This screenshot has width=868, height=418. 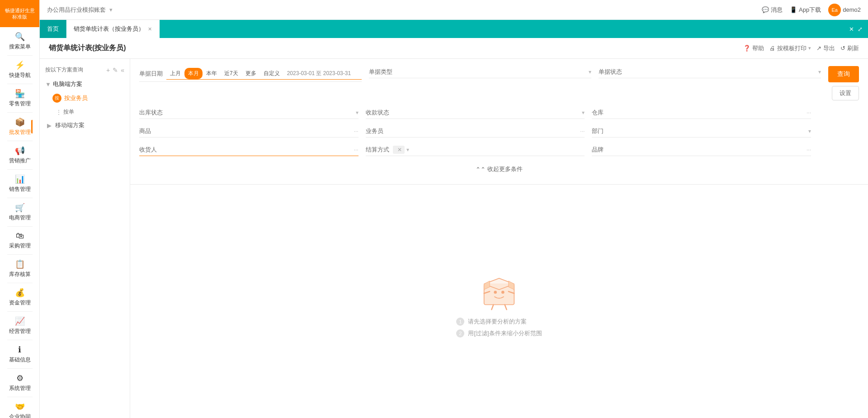 What do you see at coordinates (113, 29) in the screenshot?
I see `tab-sales-stat: 销货单统计表（按业务员） ✕` at bounding box center [113, 29].